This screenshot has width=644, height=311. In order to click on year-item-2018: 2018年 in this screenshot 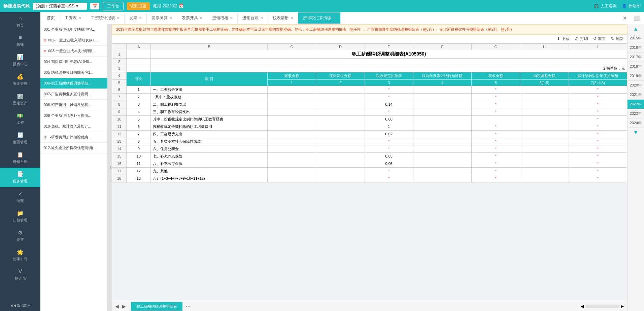, I will do `click(636, 67)`.